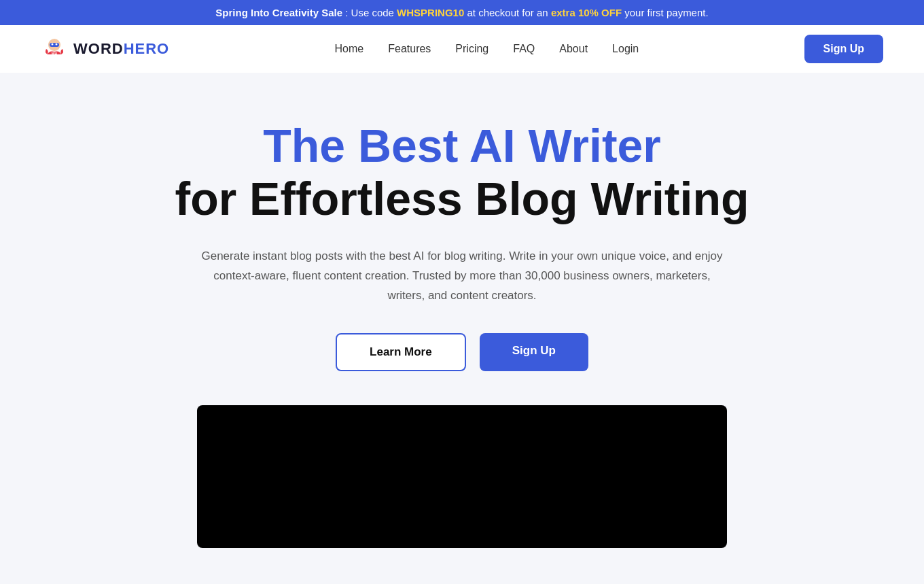  Describe the element at coordinates (844, 49) in the screenshot. I see `nav-signup-button: Sign Up` at that location.